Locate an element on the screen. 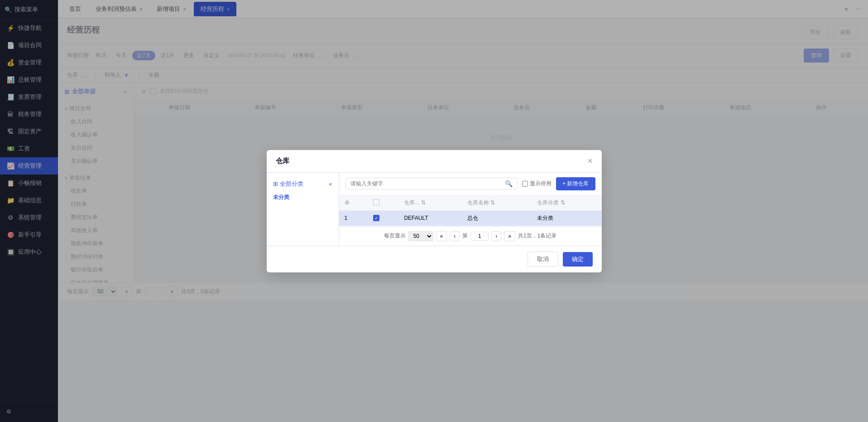  modal-left-header: ⊞ 全部分类 « is located at coordinates (302, 184).